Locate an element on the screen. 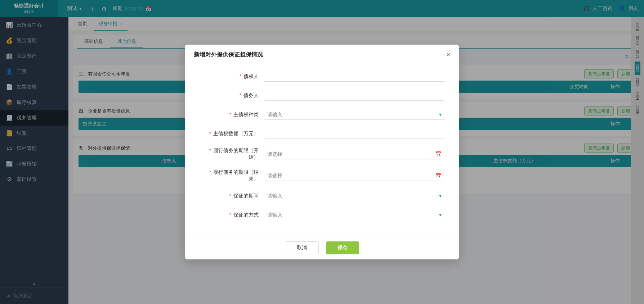  select-baozheng-qijian is located at coordinates (352, 196).